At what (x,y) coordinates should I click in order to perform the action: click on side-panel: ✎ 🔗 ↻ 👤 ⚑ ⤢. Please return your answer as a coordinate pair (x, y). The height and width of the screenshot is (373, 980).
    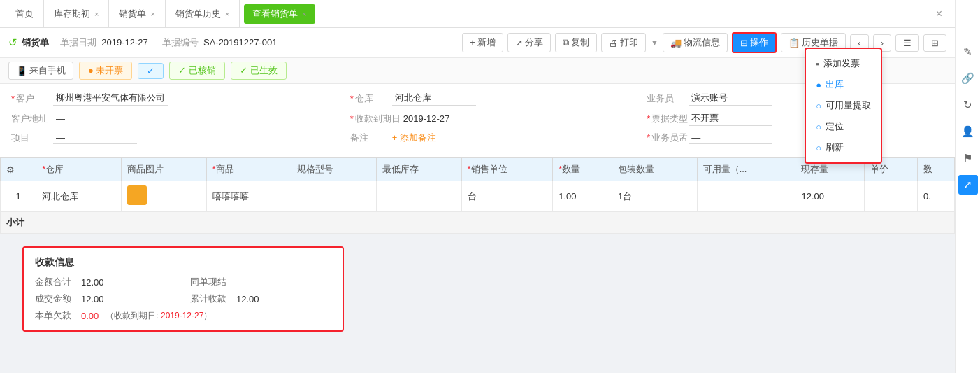
    Looking at the image, I should click on (967, 172).